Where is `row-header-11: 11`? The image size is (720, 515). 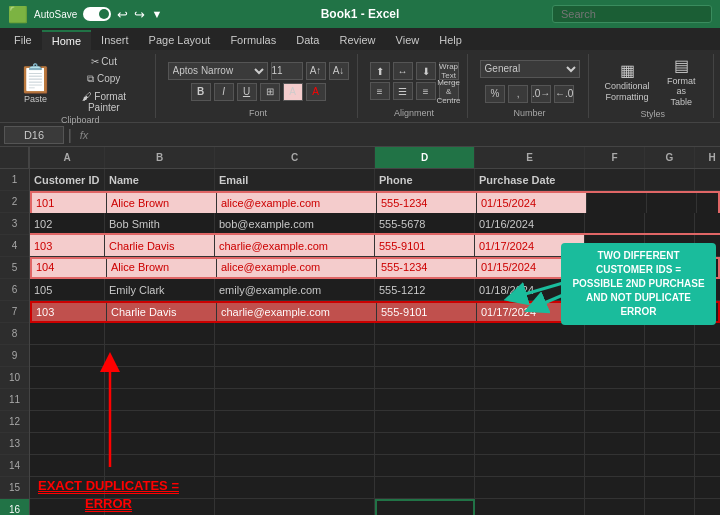 row-header-11: 11 is located at coordinates (14, 400).